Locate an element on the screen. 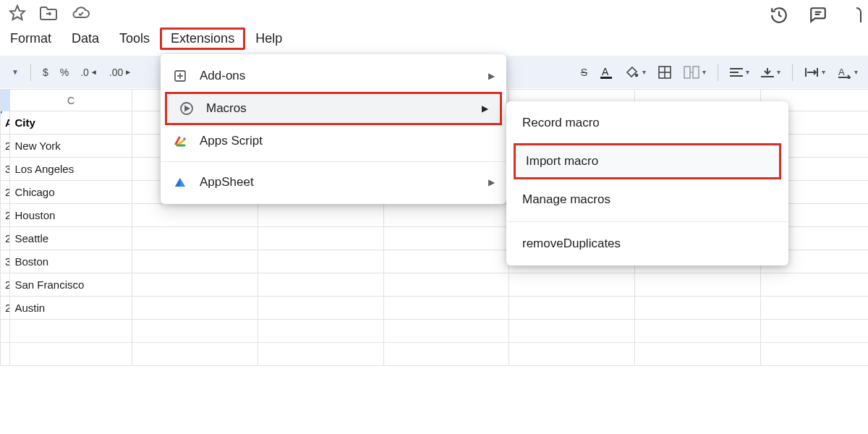  menu-macros-label: Macros is located at coordinates (226, 109).